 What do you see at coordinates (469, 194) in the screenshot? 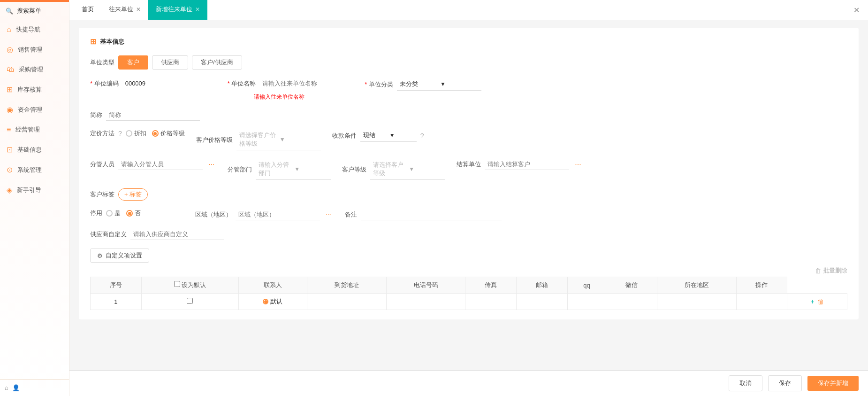
I see `form-row-tags: 客户标签 + 标签` at bounding box center [469, 194].